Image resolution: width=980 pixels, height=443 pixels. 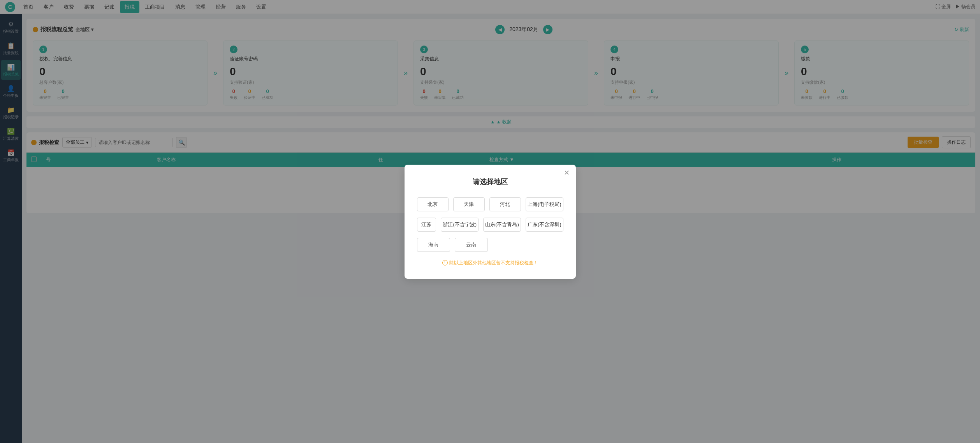 What do you see at coordinates (469, 204) in the screenshot?
I see `region-btn-tianjin: 天津` at bounding box center [469, 204].